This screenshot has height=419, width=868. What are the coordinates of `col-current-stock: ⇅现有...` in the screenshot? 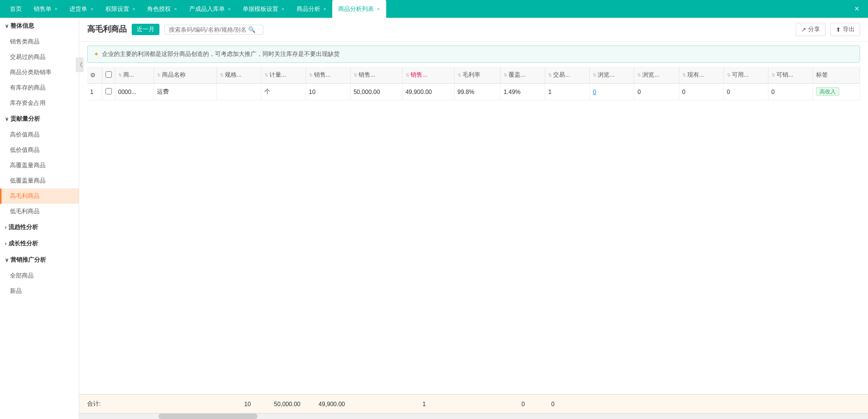 It's located at (701, 75).